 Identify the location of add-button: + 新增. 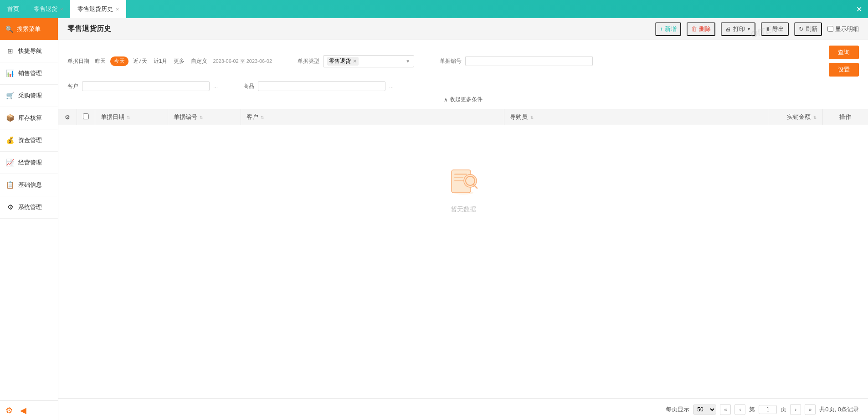
(668, 29).